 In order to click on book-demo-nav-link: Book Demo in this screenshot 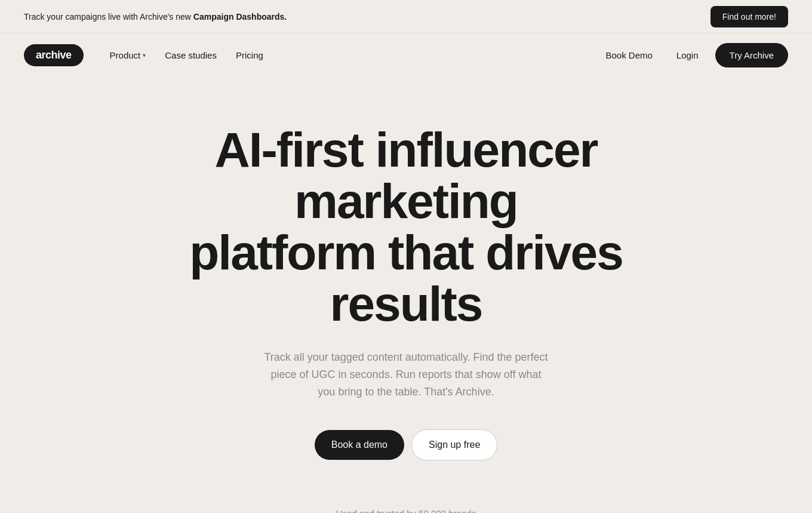, I will do `click(629, 55)`.